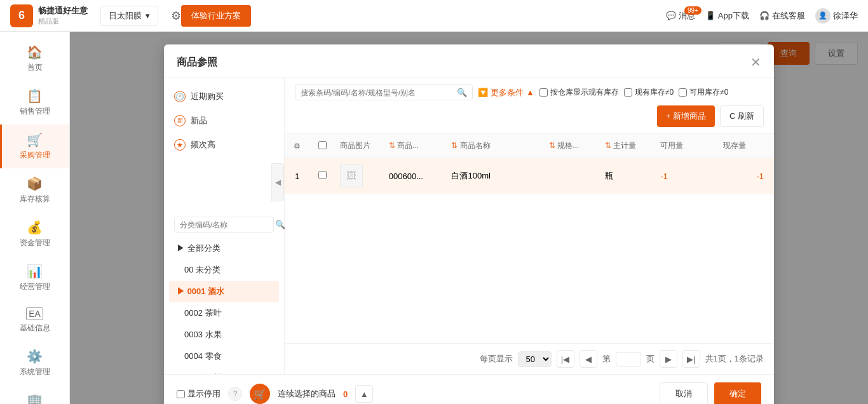 The image size is (868, 404). Describe the element at coordinates (552, 145) in the screenshot. I see `sort-spec-icon: ⇅` at that location.